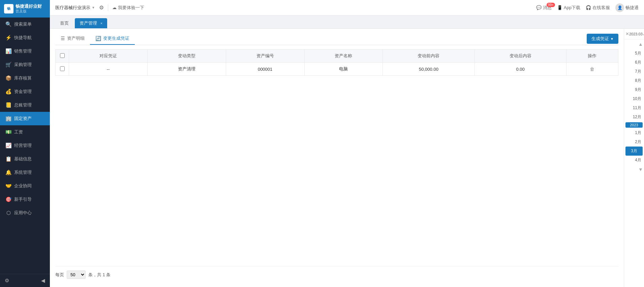 The height and width of the screenshot is (287, 644). Describe the element at coordinates (115, 7) in the screenshot. I see `feedback-icon: ☁` at that location.